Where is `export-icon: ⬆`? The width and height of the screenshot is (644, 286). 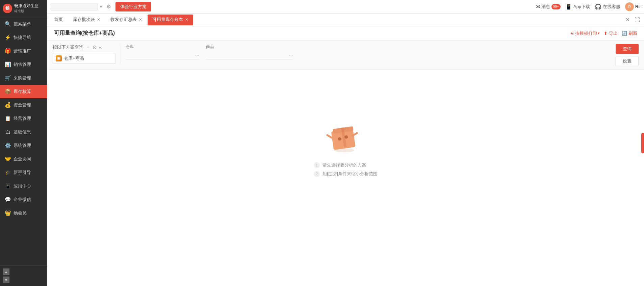
export-icon: ⬆ is located at coordinates (606, 33).